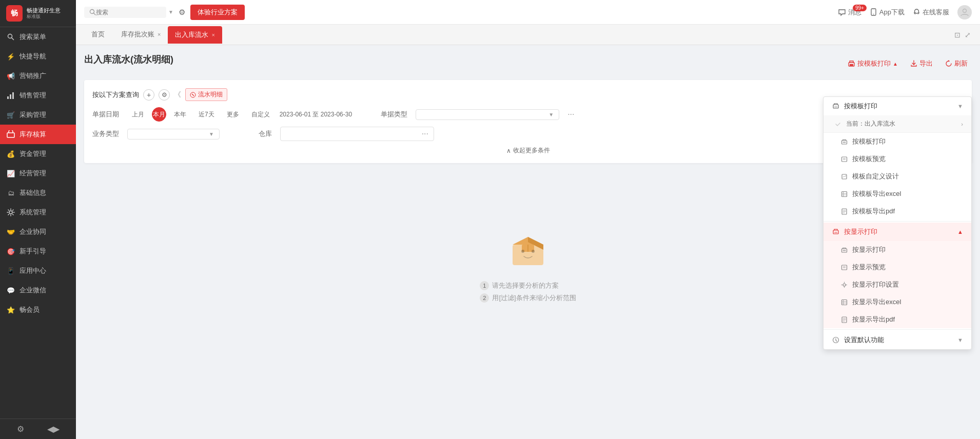 The height and width of the screenshot is (439, 980). Describe the element at coordinates (897, 320) in the screenshot. I see `dropdown-display-export-pdf: 按显示导出pdf` at that location.